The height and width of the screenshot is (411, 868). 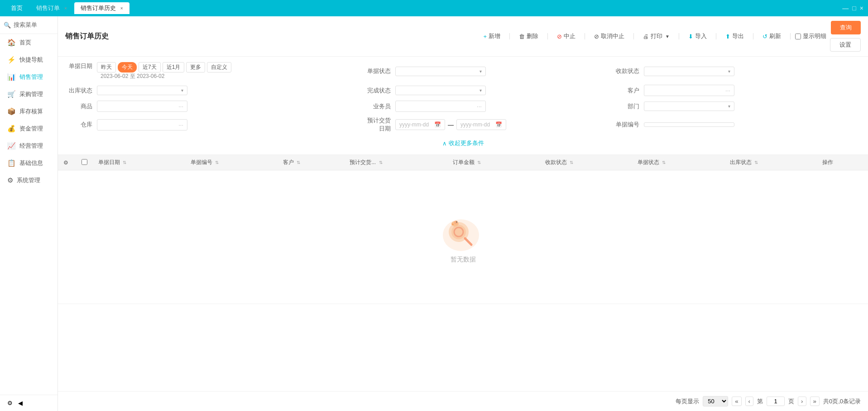 I want to click on order-status-select: ▾, so click(x=441, y=72).